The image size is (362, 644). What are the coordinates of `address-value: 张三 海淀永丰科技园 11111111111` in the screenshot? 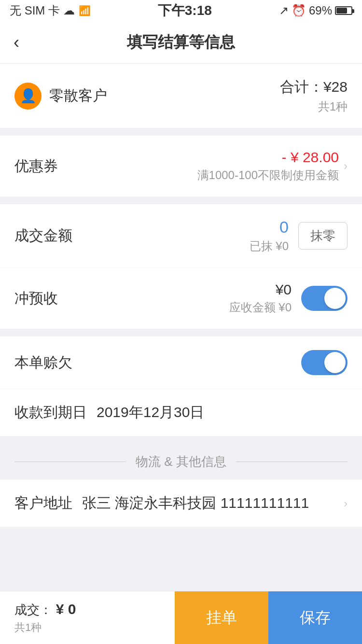 It's located at (213, 503).